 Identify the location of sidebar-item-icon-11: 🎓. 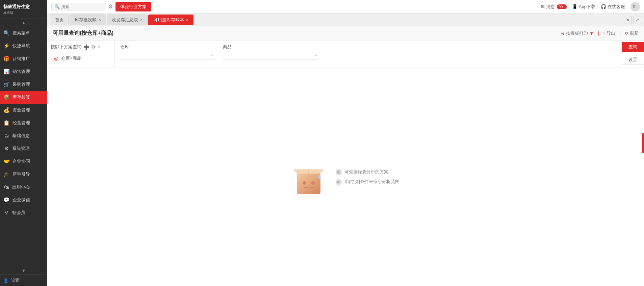
(7, 174).